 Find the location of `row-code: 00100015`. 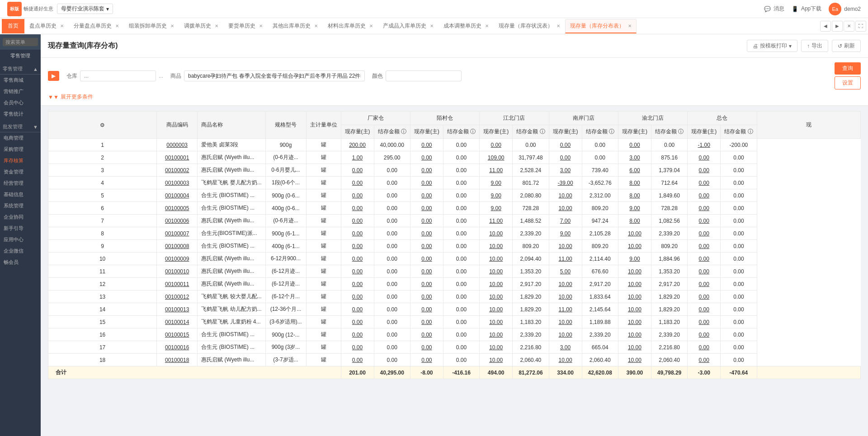

row-code: 00100015 is located at coordinates (177, 335).